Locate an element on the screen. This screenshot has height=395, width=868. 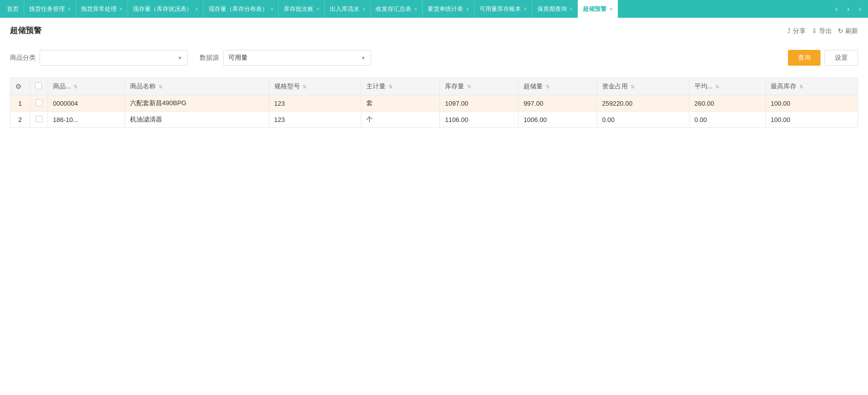
product-code: 186-10... is located at coordinates (87, 119).